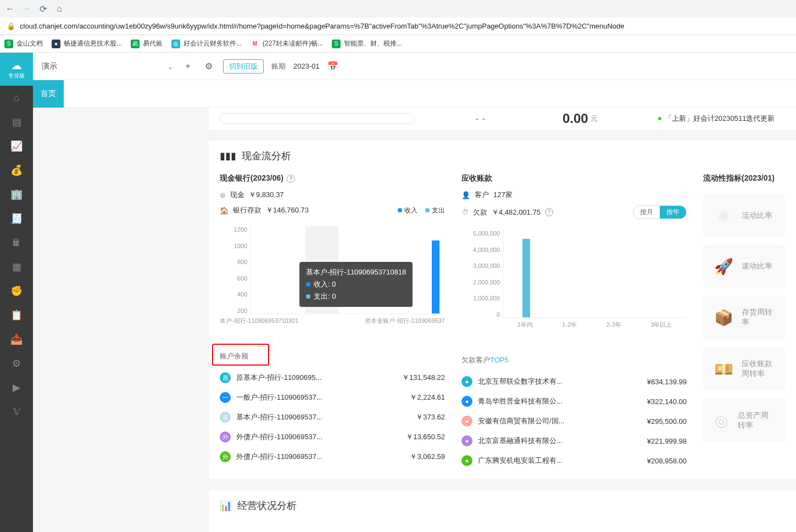 This screenshot has height=532, width=796. What do you see at coordinates (48, 94) in the screenshot?
I see `tab-home: 首页` at bounding box center [48, 94].